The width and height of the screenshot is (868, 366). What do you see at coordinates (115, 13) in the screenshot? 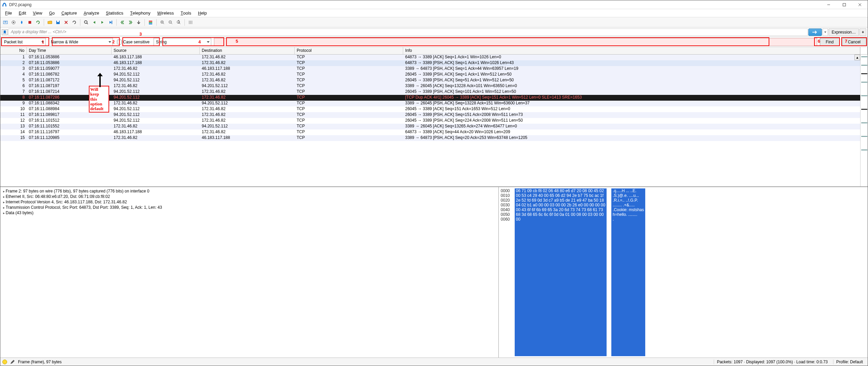
I see `menu-statistics: Statistics` at bounding box center [115, 13].